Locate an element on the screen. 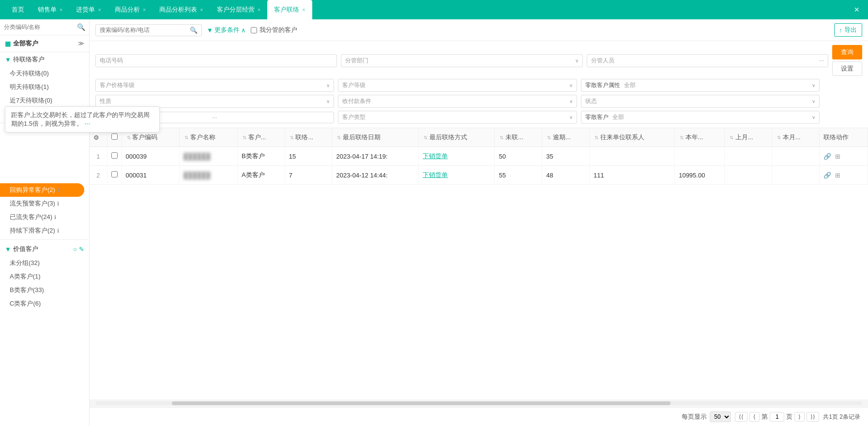 The width and height of the screenshot is (868, 426). row-last-method-2: 下销货单 is located at coordinates (457, 175).